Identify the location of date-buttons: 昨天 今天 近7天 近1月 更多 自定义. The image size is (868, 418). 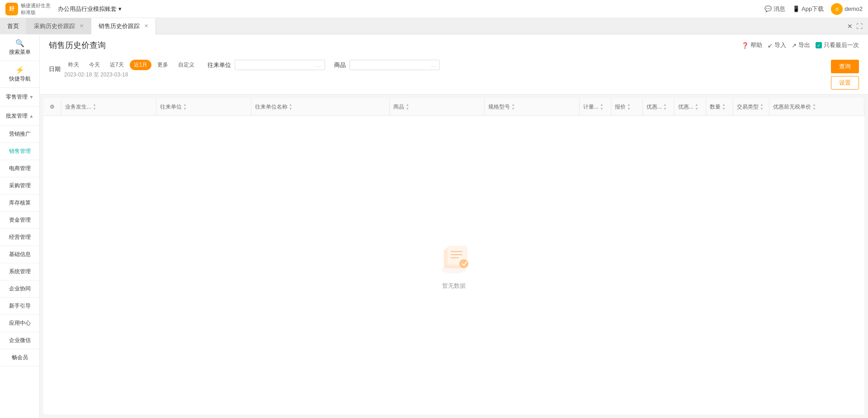
(131, 65).